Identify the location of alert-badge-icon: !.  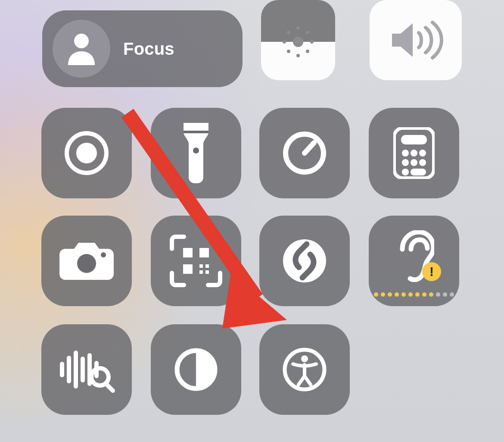
(432, 272).